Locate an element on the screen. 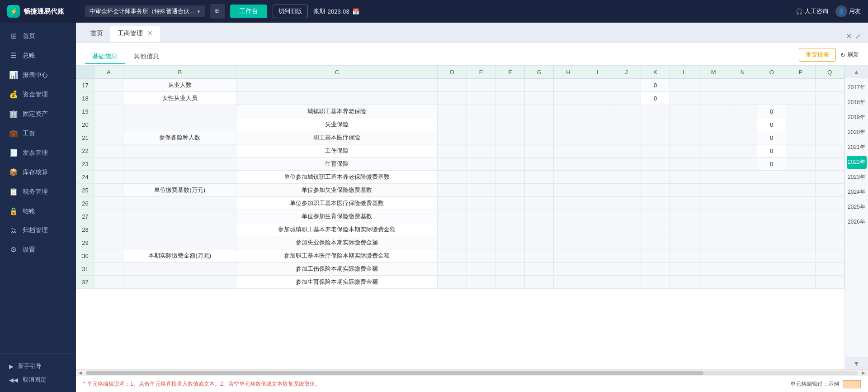 This screenshot has height=392, width=868. cell-23-p is located at coordinates (801, 164).